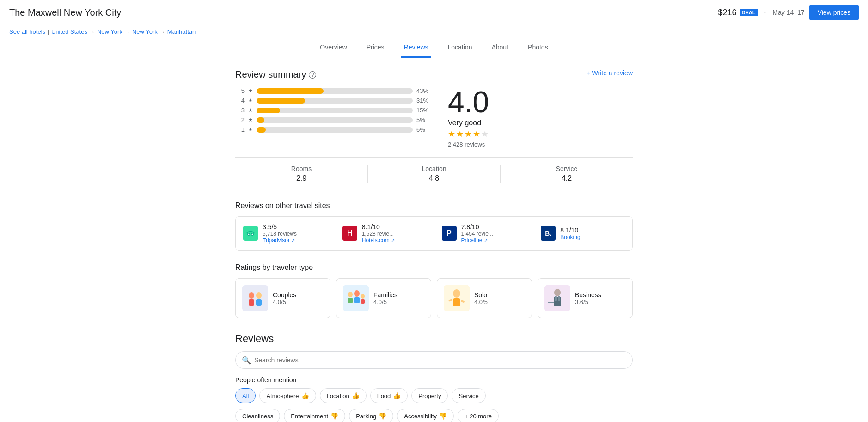 The height and width of the screenshot is (422, 868). Describe the element at coordinates (314, 415) in the screenshot. I see `chip-entertainment: Entertainment👎` at that location.